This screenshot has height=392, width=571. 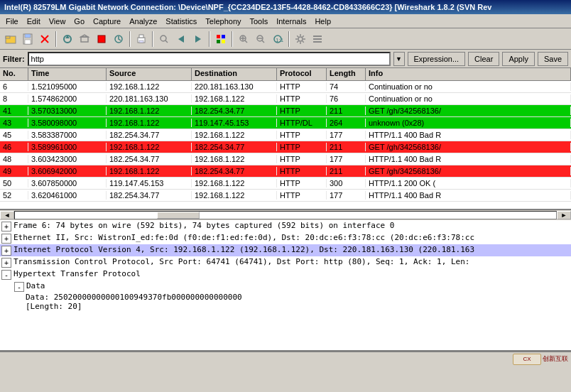 What do you see at coordinates (149, 74) in the screenshot?
I see `col-header-source: Source` at bounding box center [149, 74].